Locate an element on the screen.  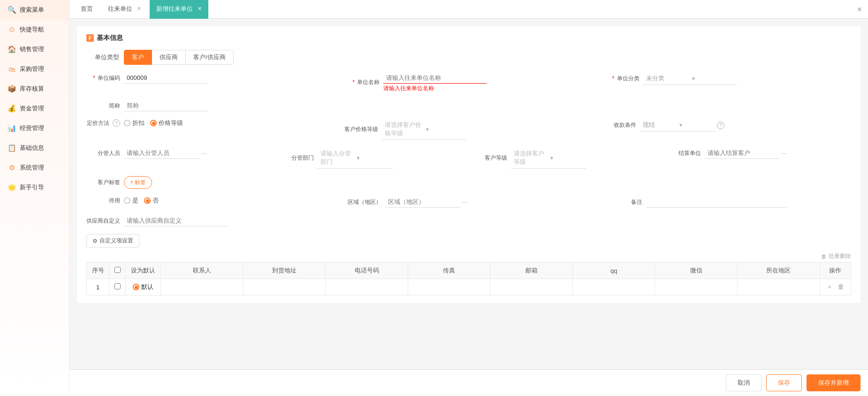
custom-settings-button: ⚙ 自定义项设置 is located at coordinates (113, 241).